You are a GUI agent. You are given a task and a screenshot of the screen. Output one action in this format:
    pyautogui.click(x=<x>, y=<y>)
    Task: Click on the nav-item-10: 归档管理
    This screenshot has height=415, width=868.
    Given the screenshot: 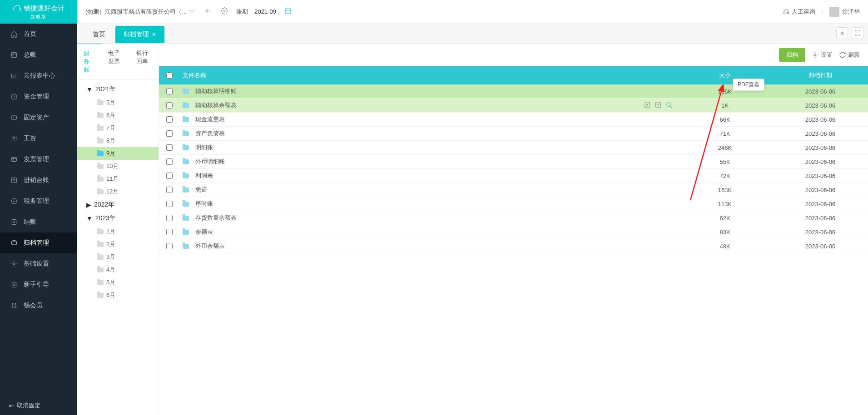 What is the action you would take?
    pyautogui.click(x=39, y=243)
    